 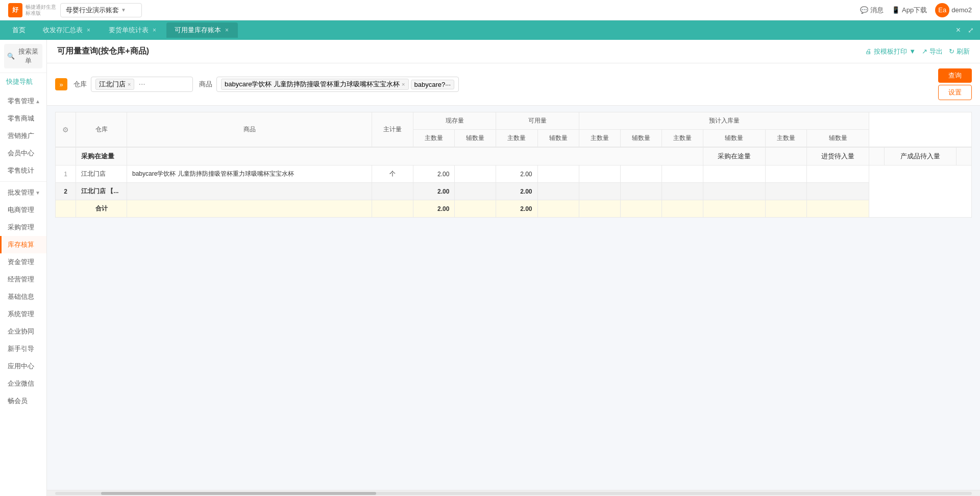 What do you see at coordinates (65, 130) in the screenshot?
I see `settings-icon: ⚙` at bounding box center [65, 130].